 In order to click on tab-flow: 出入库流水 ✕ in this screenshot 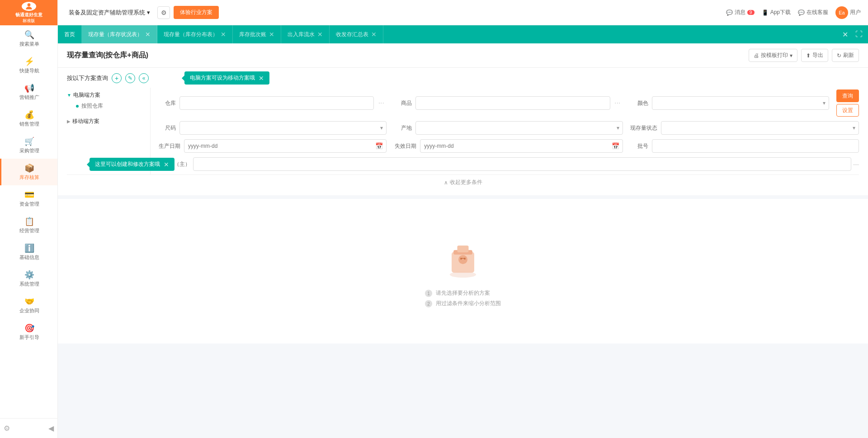, I will do `click(306, 34)`.